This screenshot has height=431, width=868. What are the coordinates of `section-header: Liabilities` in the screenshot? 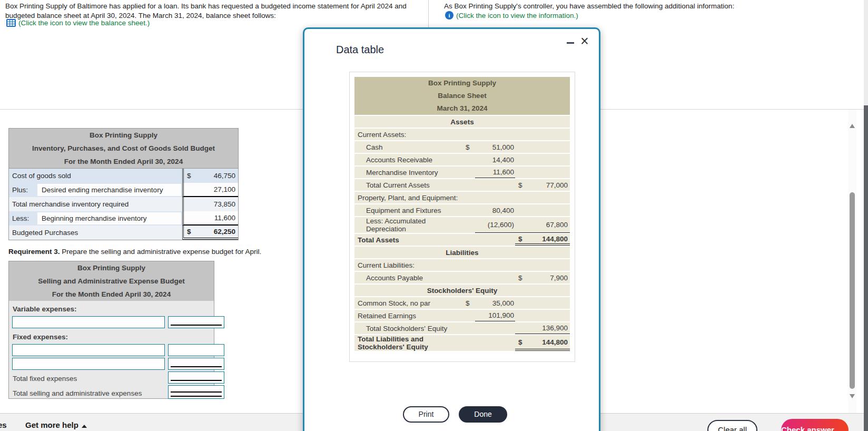 It's located at (462, 252).